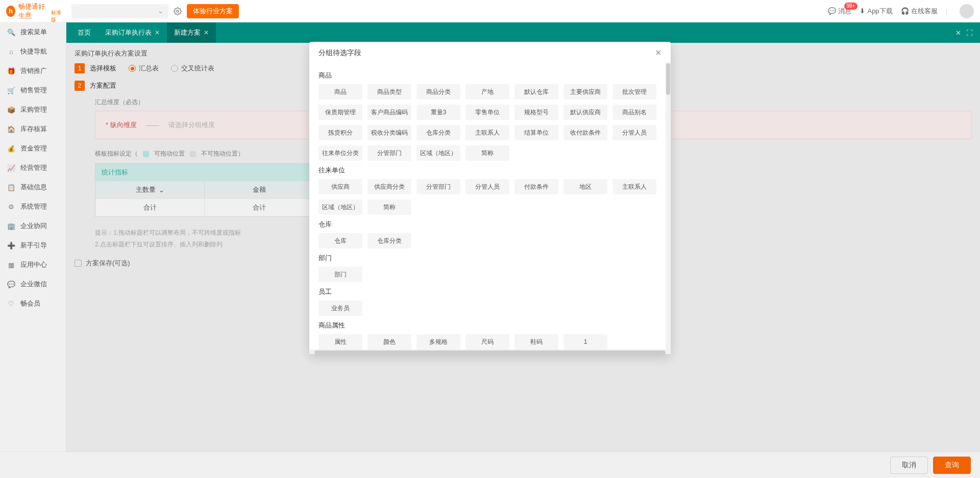  I want to click on field-chip: 商品分类, so click(438, 92).